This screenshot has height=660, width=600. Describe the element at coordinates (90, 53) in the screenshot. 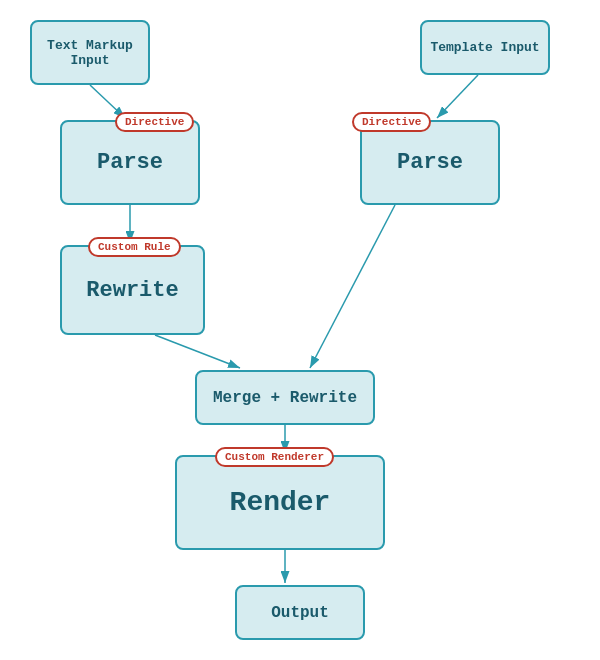

I see `text-markup-input-label: Text Markup Input` at that location.